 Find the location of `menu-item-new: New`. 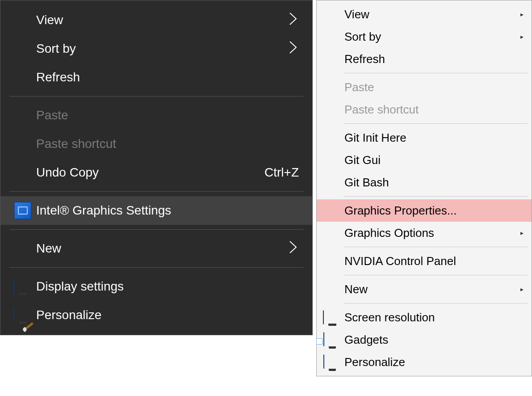

menu-item-new: New is located at coordinates (156, 249).